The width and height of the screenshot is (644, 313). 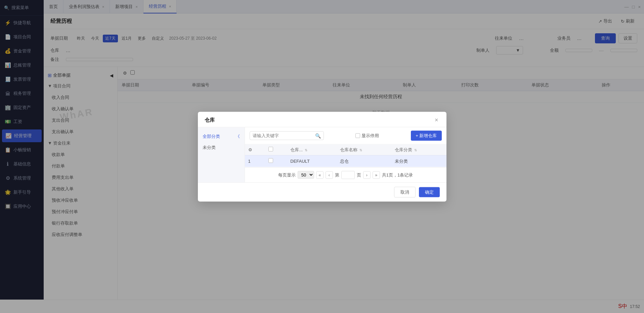 I want to click on confirm-button: 确定, so click(x=429, y=192).